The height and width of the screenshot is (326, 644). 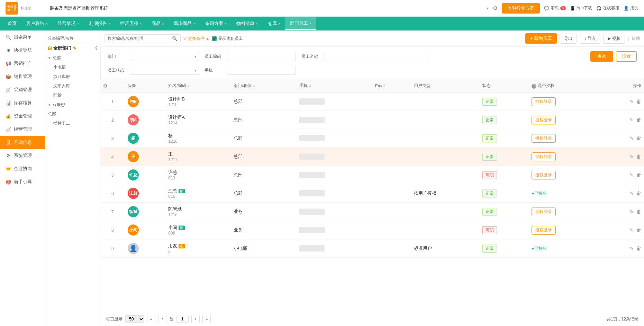 What do you see at coordinates (158, 24) in the screenshot?
I see `nav-tab-商品: 商品×` at bounding box center [158, 24].